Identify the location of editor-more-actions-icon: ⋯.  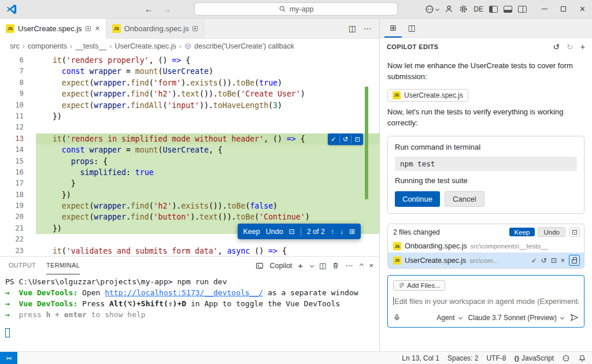
(368, 28).